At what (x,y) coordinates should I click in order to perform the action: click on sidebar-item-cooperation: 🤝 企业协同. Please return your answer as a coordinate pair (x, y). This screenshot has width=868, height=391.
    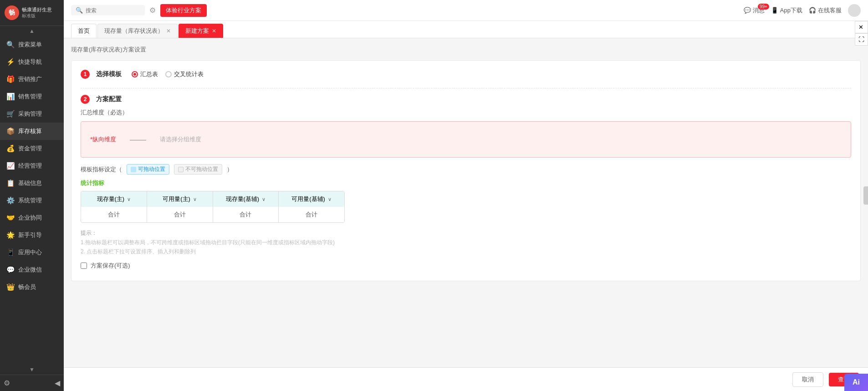
    Looking at the image, I should click on (32, 218).